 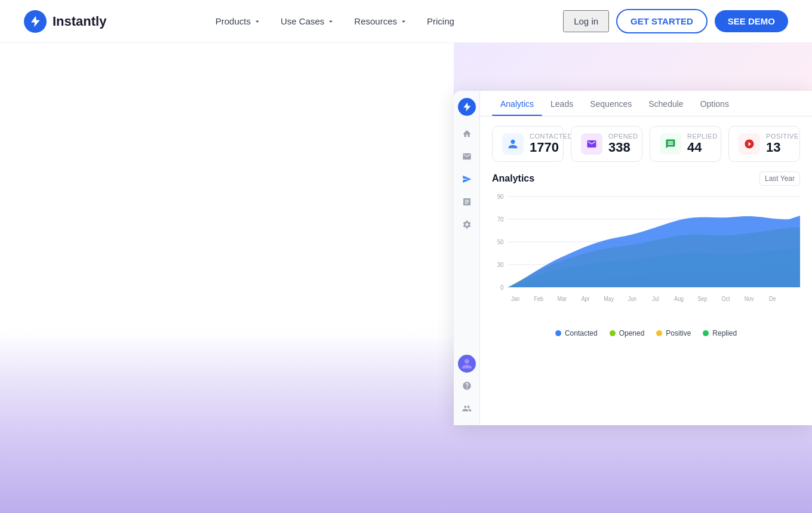 I want to click on sidebar-item-settings, so click(x=467, y=225).